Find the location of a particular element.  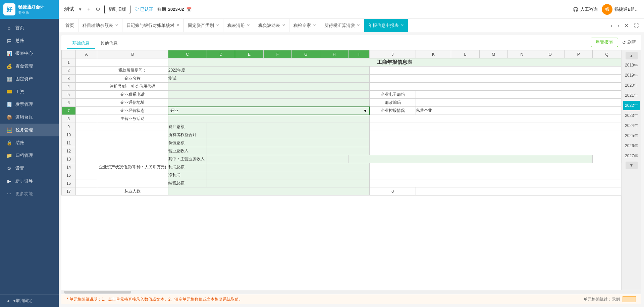

tab-close-aux-balance: ✕ is located at coordinates (117, 26).